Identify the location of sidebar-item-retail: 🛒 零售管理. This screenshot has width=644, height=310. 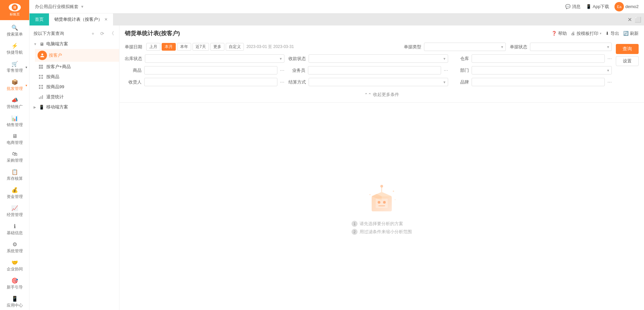
(15, 67).